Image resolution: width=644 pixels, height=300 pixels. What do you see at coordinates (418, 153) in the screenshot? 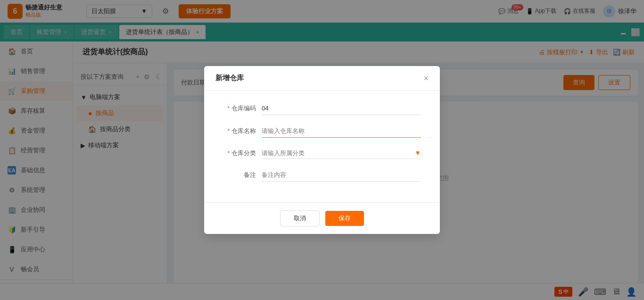
I see `dropdown-arrow-icon: ▼` at bounding box center [418, 153].